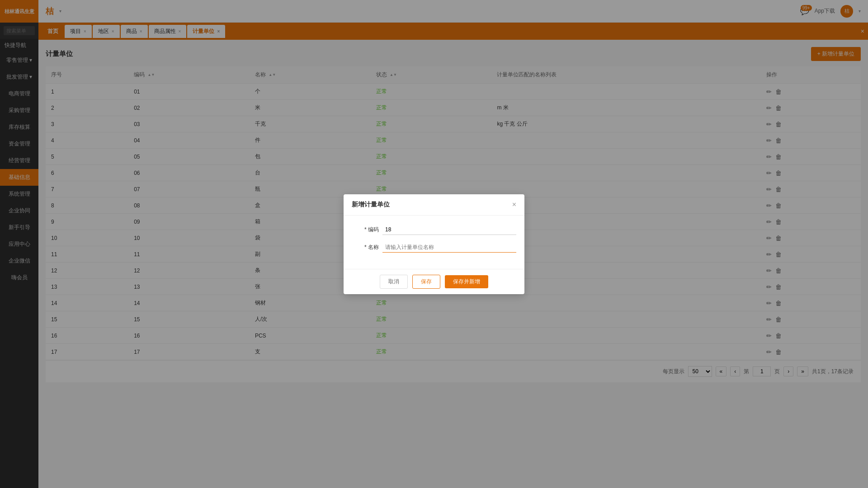 This screenshot has height=488, width=868. What do you see at coordinates (434, 244) in the screenshot?
I see `add-unit-modal: 新增计量单位 × * 编码 * 名称 取消 保存 保存并新增` at bounding box center [434, 244].